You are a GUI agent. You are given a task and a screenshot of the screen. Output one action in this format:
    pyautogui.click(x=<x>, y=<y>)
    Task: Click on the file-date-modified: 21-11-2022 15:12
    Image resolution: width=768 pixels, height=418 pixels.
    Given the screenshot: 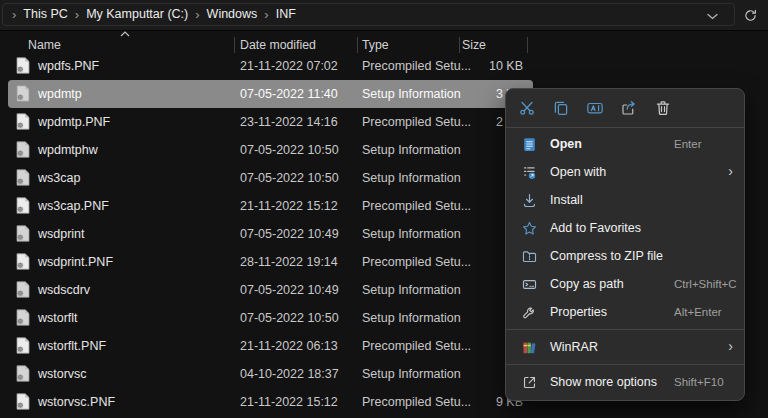 What is the action you would take?
    pyautogui.click(x=289, y=402)
    